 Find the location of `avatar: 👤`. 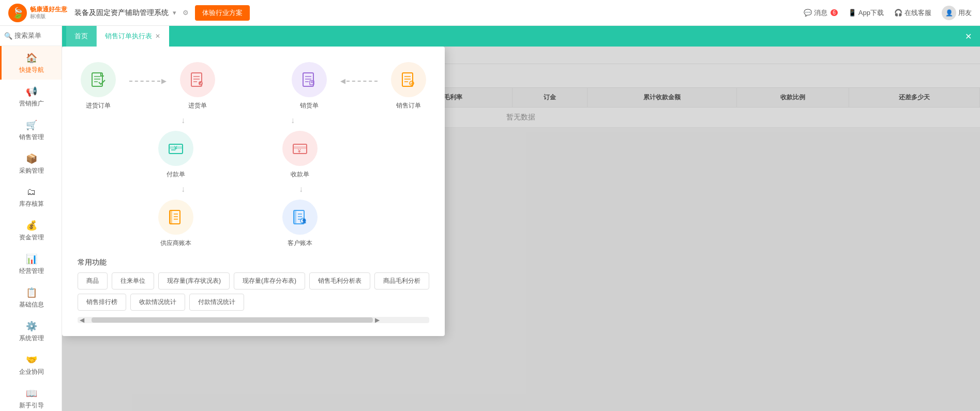

avatar: 👤 is located at coordinates (949, 13).